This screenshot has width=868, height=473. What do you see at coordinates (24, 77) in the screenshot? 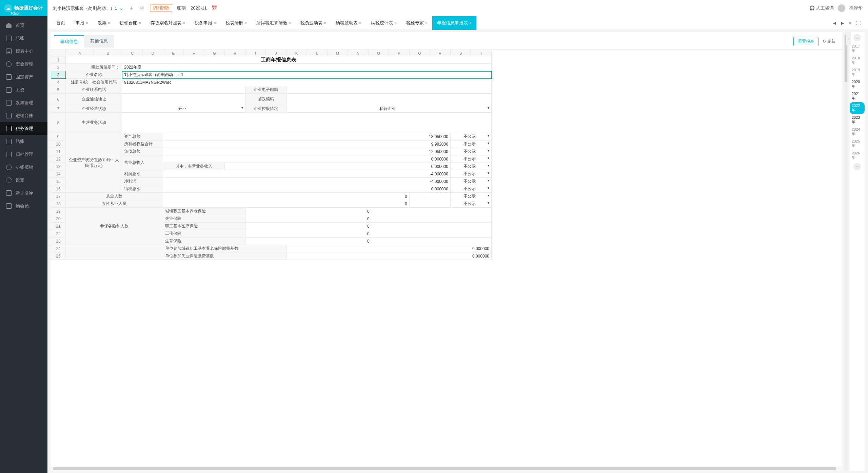
I see `nav-fixed-assets: 固定资产` at bounding box center [24, 77].